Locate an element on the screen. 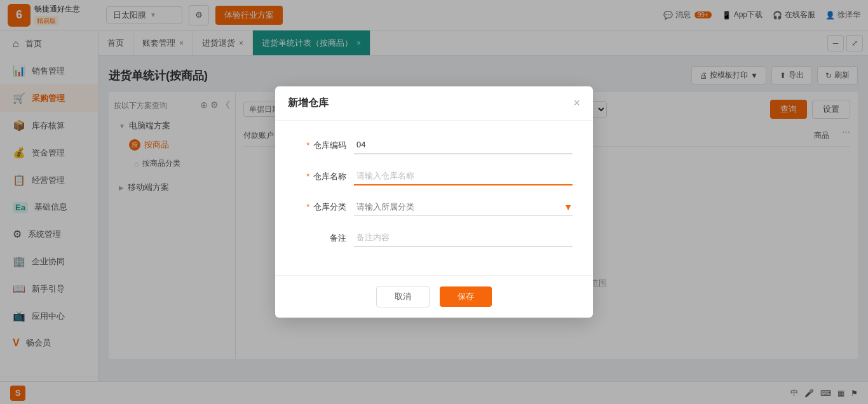 The width and height of the screenshot is (868, 404). warehouse-name-label: * 仓库名称 is located at coordinates (321, 177).